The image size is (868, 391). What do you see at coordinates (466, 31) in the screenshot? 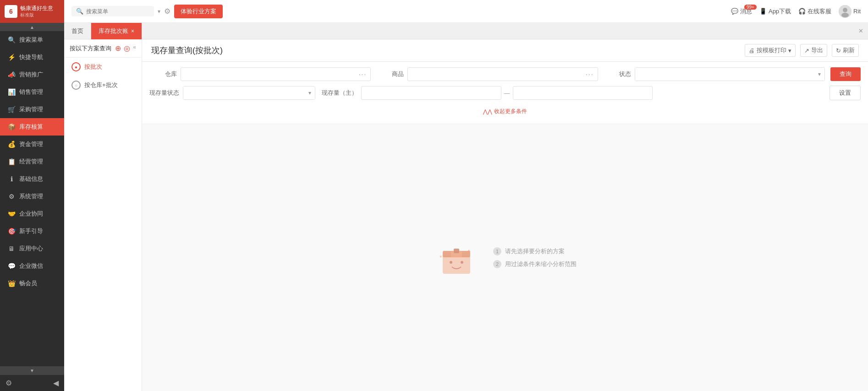
I see `tabbar: 首页 库存批次账 × ✕` at bounding box center [466, 31].